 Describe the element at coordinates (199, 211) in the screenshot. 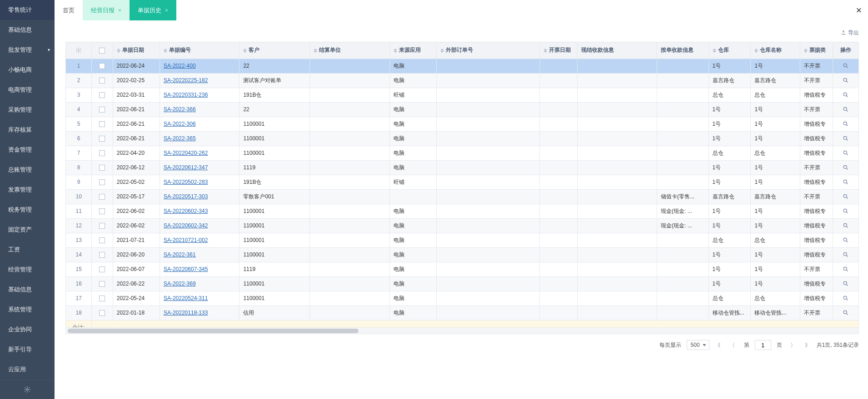

I see `cell-docno: SA-20220602-343` at that location.